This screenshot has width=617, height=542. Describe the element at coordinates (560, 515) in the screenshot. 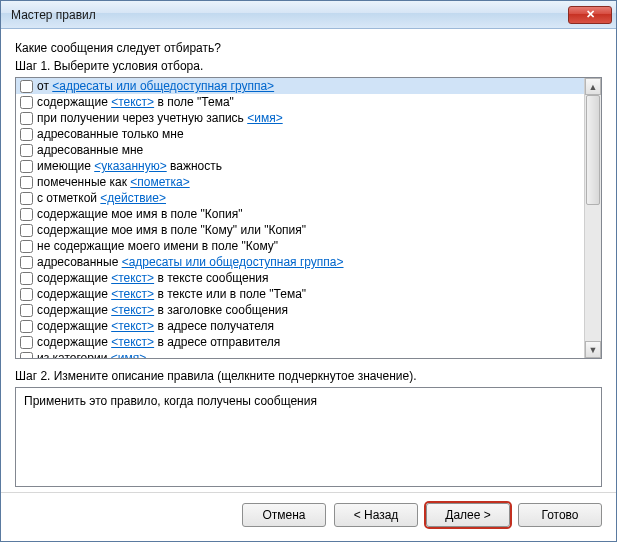

I see `finish-button: Готово` at that location.